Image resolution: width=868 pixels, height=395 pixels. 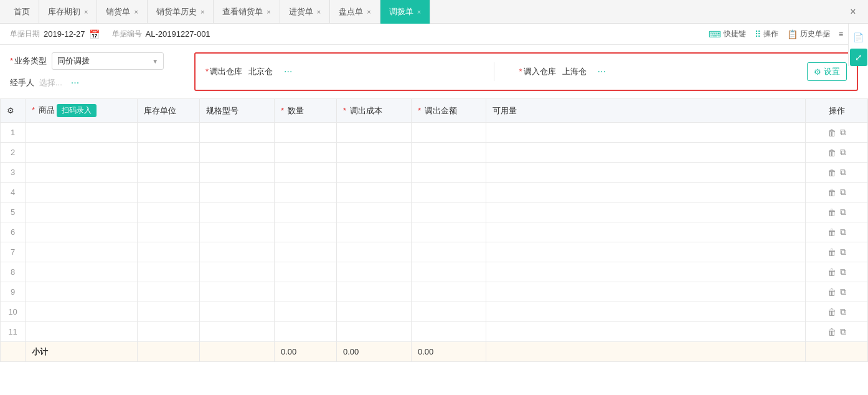 What do you see at coordinates (305, 12) in the screenshot?
I see `tab-purchase: 进货单 ×` at bounding box center [305, 12].